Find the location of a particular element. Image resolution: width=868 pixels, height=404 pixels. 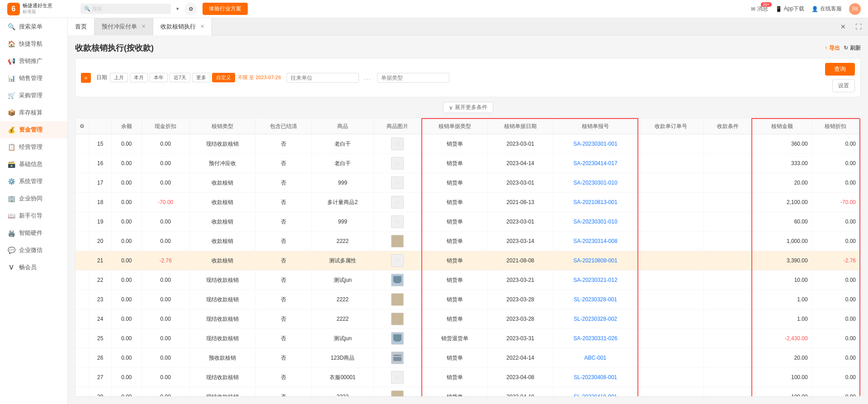

bill-report-link: SA-20210813-001 is located at coordinates (595, 202).